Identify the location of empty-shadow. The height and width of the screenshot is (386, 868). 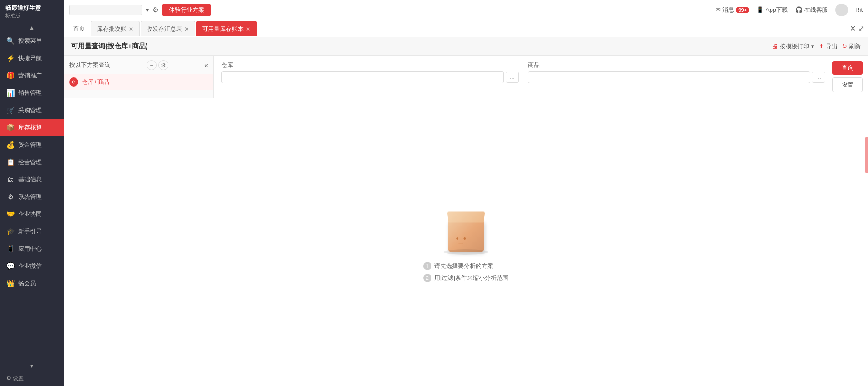
(466, 252).